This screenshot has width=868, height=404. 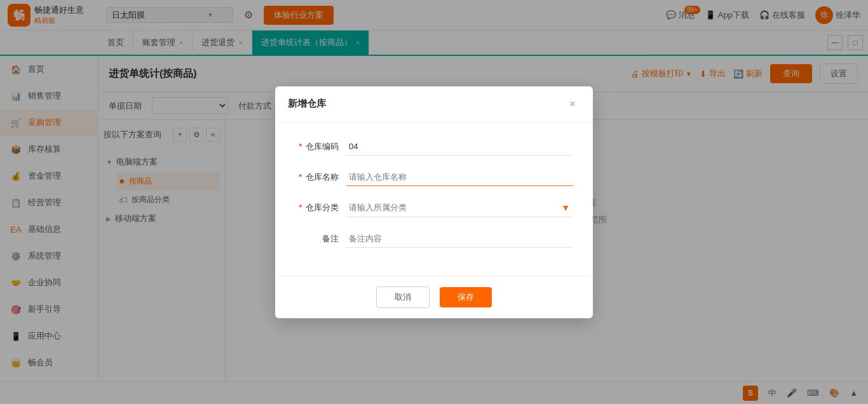 I want to click on modal-body: * 仓库编码 * 仓库名称 * 仓库分类, so click(x=434, y=199).